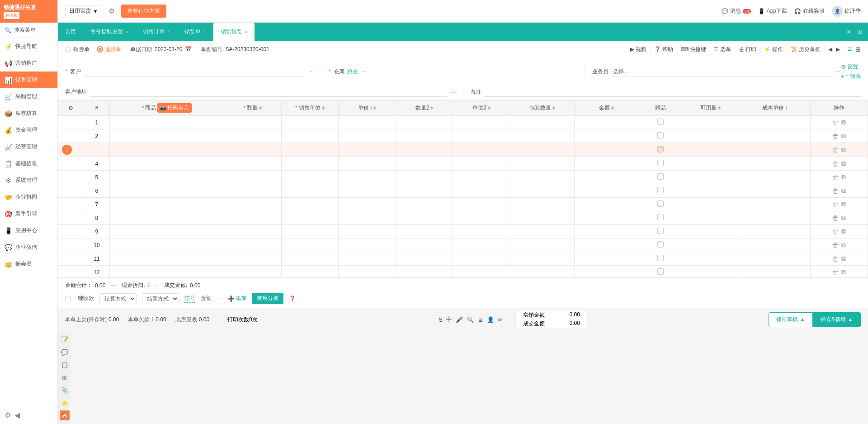  I want to click on per-debt-check: ℹ, so click(153, 319).